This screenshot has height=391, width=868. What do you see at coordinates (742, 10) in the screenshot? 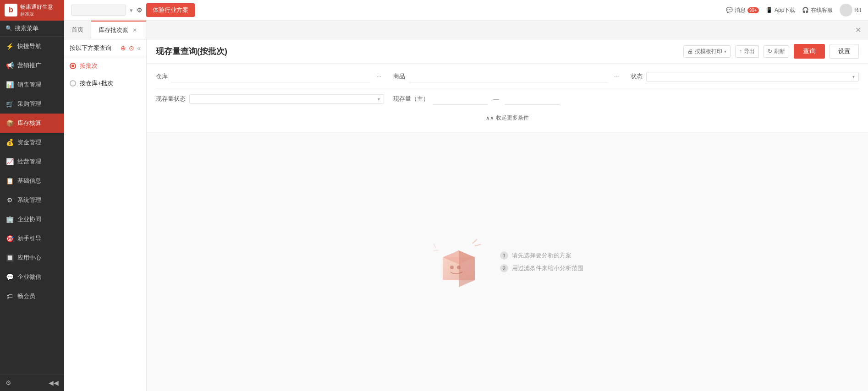
I see `messages-action: 💬 消息 99+` at bounding box center [742, 10].